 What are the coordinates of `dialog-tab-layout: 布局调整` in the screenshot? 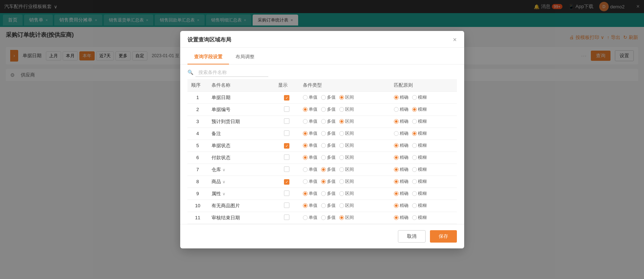 It's located at (245, 58).